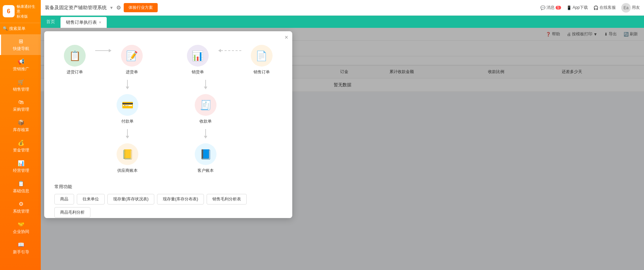  I want to click on inventory-icon: 📦, so click(21, 122).